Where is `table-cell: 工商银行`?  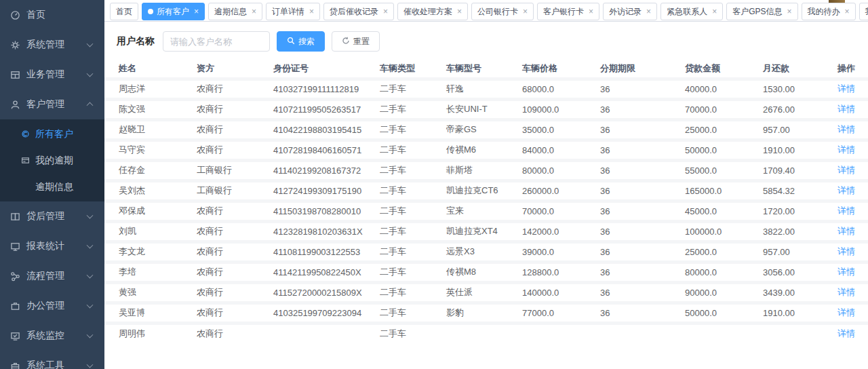
table-cell: 工商银行 is located at coordinates (221, 170).